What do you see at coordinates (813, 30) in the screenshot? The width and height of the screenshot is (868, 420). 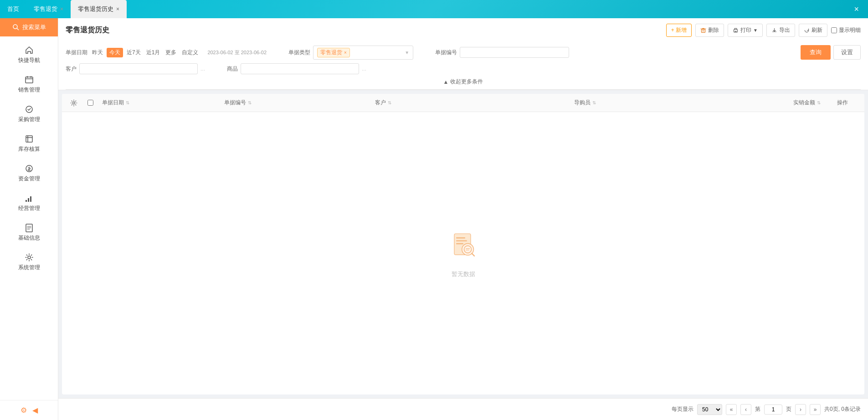 I see `refresh-button: 刷新` at bounding box center [813, 30].